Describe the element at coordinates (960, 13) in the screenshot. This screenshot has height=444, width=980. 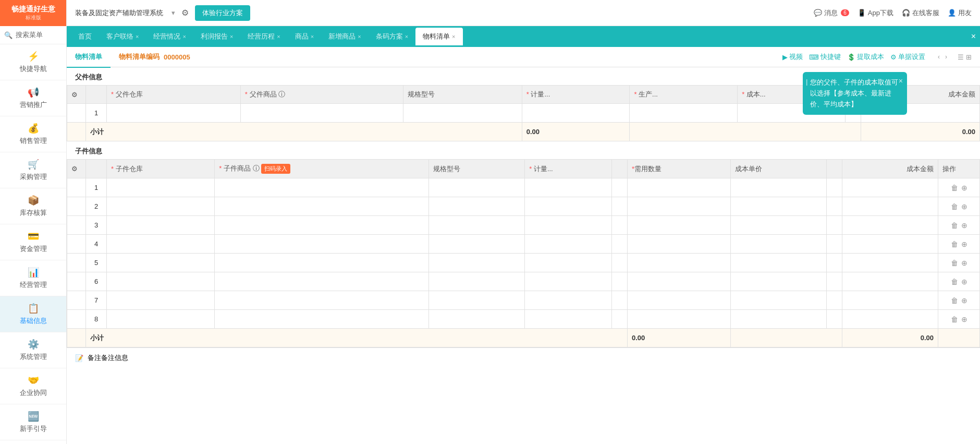
I see `user-action: 👤 用友` at that location.